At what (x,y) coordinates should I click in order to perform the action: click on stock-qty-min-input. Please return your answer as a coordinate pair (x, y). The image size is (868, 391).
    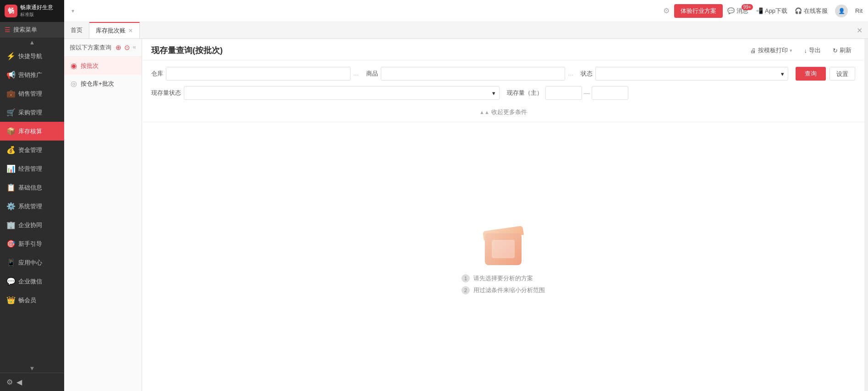
    Looking at the image, I should click on (564, 93).